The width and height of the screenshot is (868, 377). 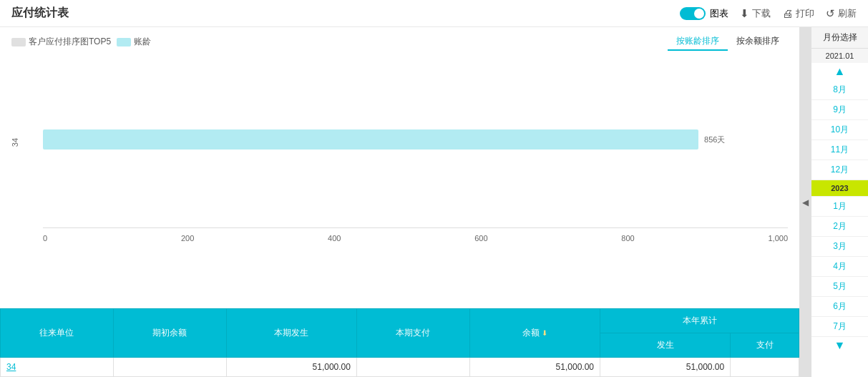 What do you see at coordinates (787, 13) in the screenshot?
I see `print-icon: 🖨` at bounding box center [787, 13].